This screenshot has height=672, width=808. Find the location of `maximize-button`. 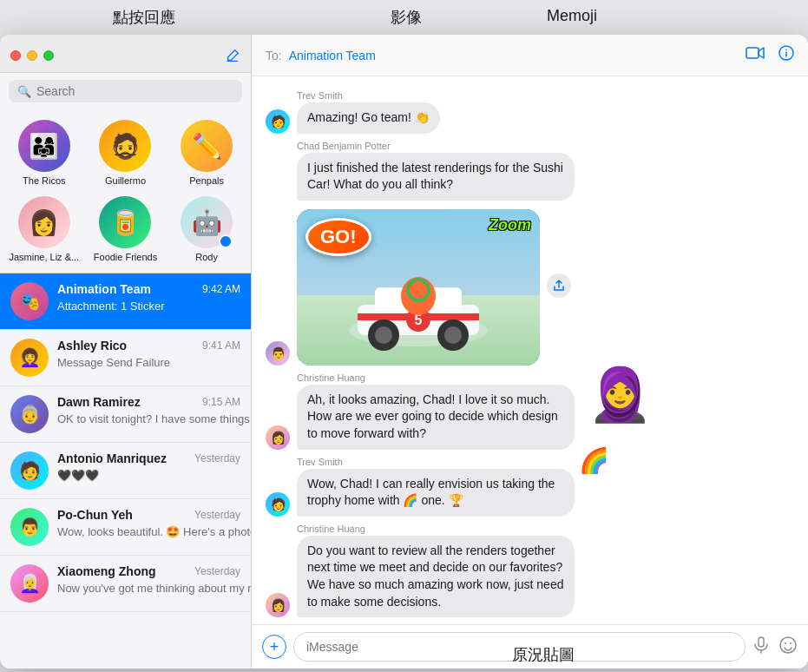

maximize-button is located at coordinates (49, 56).